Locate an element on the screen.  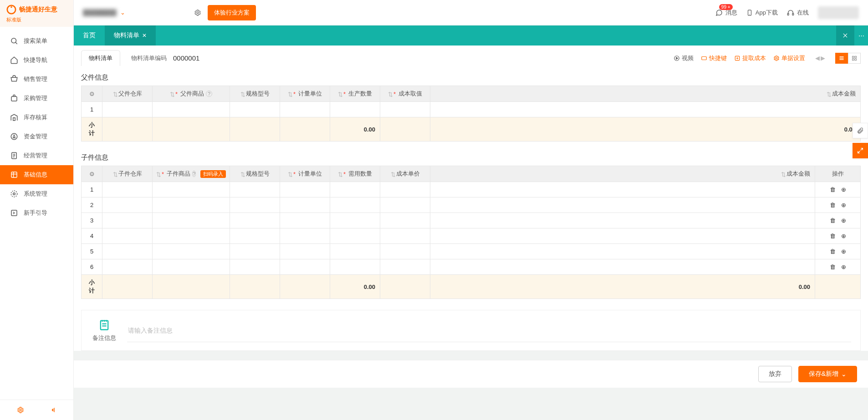
table-row: 1 is located at coordinates (471, 110).